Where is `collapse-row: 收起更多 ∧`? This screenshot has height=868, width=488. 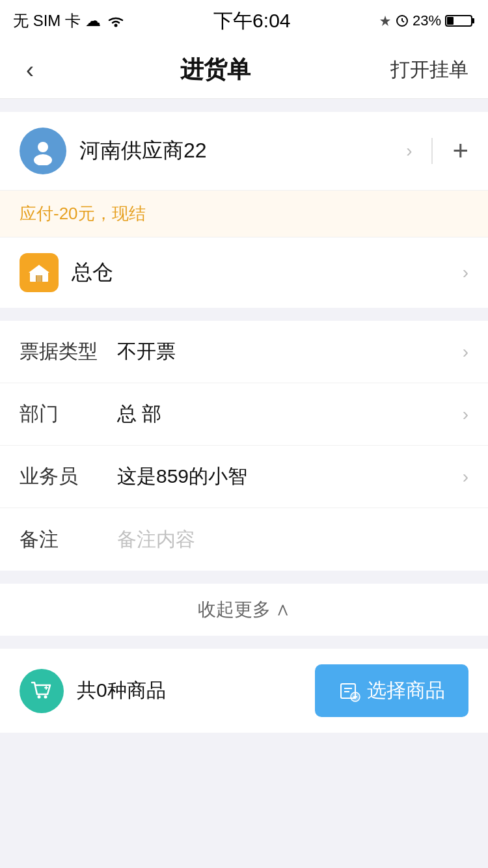 collapse-row: 收起更多 ∧ is located at coordinates (244, 610).